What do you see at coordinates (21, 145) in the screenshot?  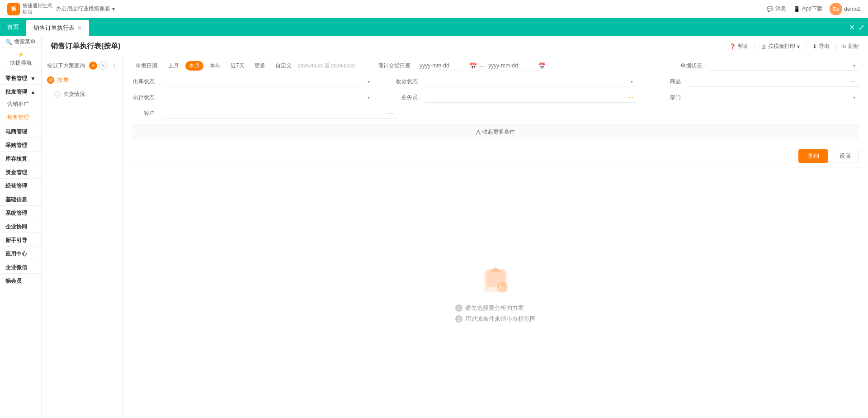 I see `sidebar-item-purchase: 采购管理` at bounding box center [21, 145].